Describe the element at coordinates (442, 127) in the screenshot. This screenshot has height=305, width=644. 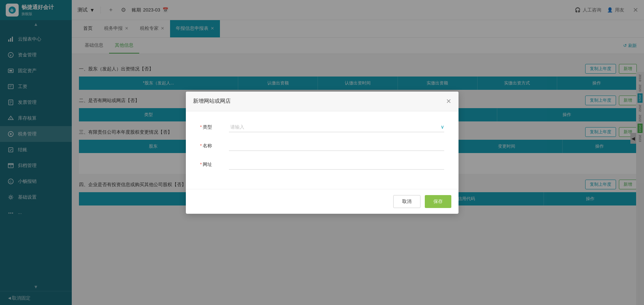
I see `type-dropdown-icon: ∨` at that location.